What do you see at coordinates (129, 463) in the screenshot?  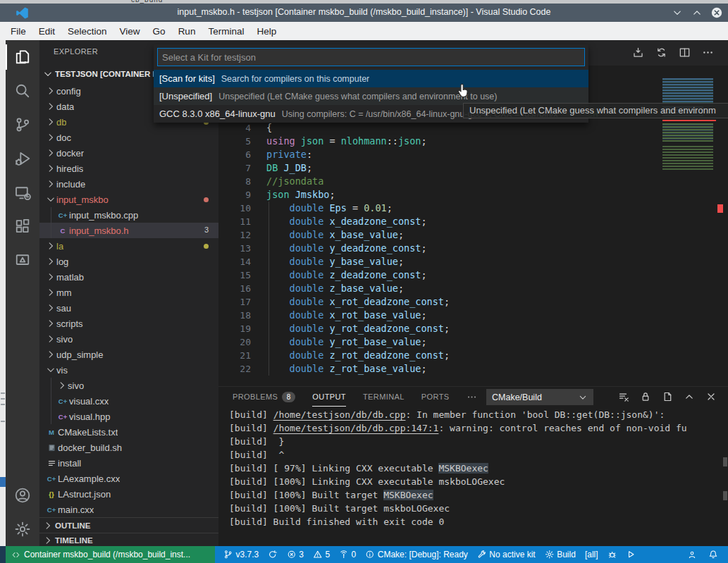 I see `tree-item-install: install` at bounding box center [129, 463].